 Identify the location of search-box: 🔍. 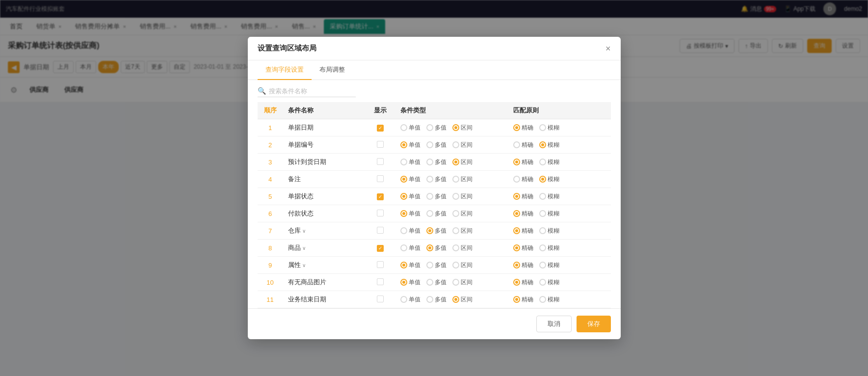
(307, 91).